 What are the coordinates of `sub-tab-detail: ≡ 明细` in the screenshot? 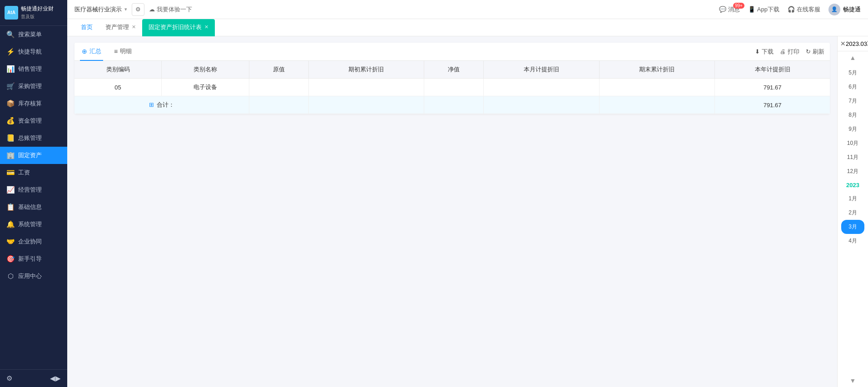 It's located at (123, 52).